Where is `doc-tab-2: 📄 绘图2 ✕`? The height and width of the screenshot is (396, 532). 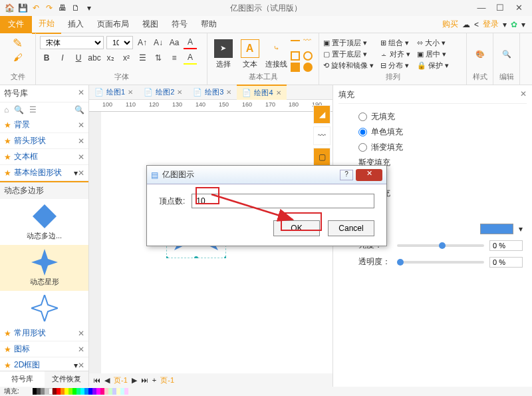 doc-tab-2: 📄 绘图2 ✕ is located at coordinates (163, 92).